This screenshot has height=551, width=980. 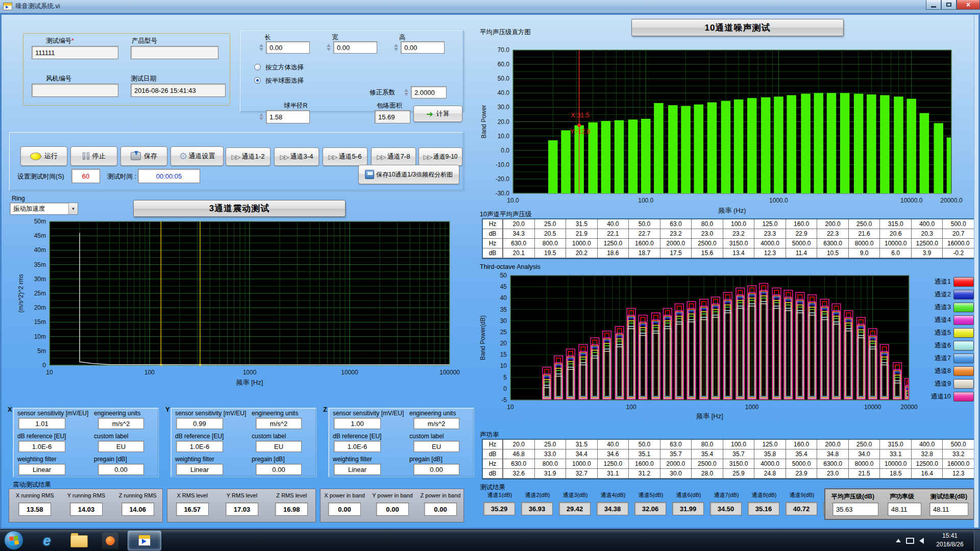 I want to click on sensitivity-label: sensor sensitivity [mV/EU], so click(x=369, y=413).